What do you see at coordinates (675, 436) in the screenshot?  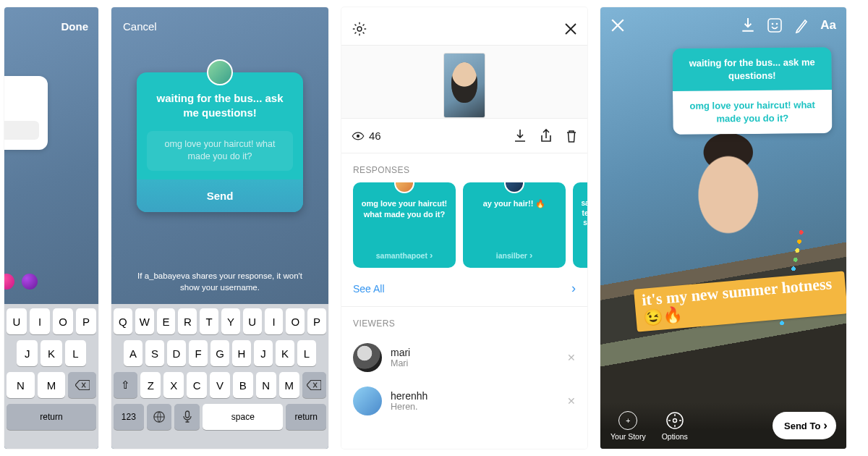 I see `options-label: Options` at bounding box center [675, 436].